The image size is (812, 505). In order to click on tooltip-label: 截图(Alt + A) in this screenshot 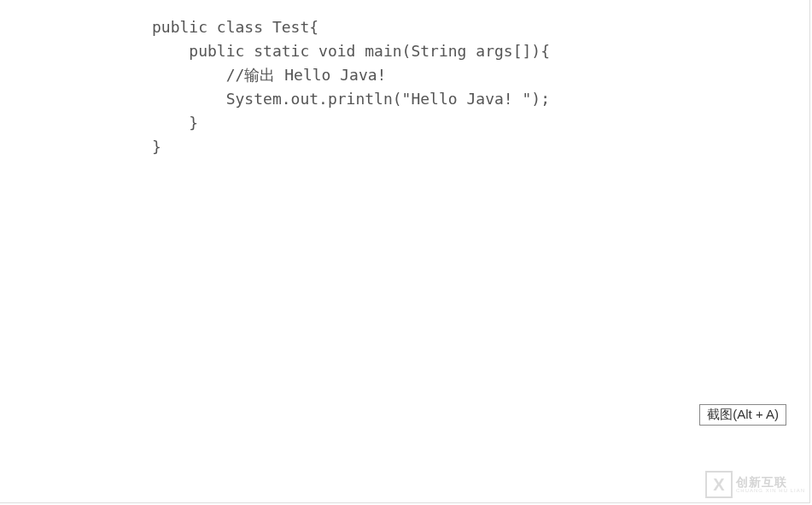, I will do `click(743, 414)`.